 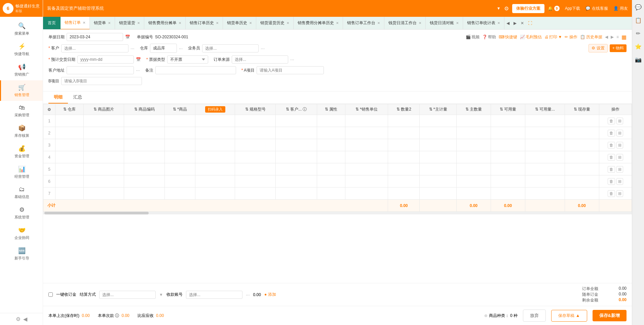 I want to click on nav-right-icon: ▶, so click(x=612, y=37).